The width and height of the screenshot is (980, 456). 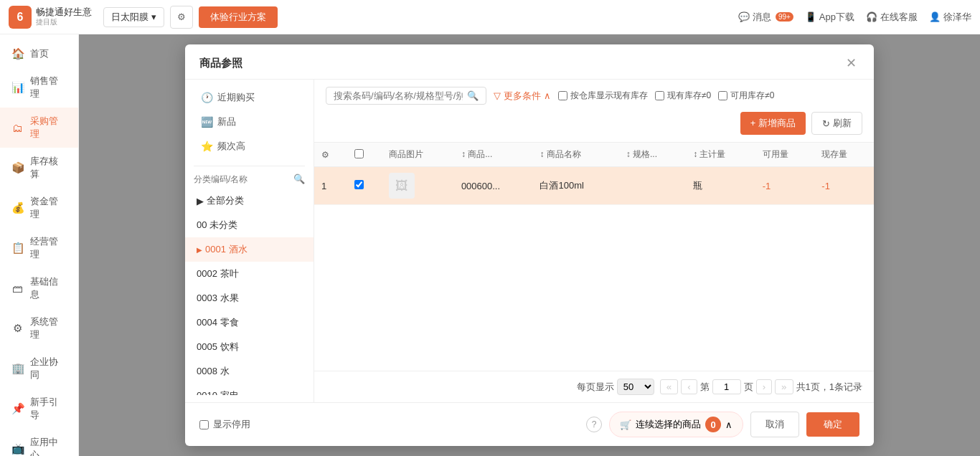 I want to click on user-item: 👤 徐泽华, so click(x=950, y=17).